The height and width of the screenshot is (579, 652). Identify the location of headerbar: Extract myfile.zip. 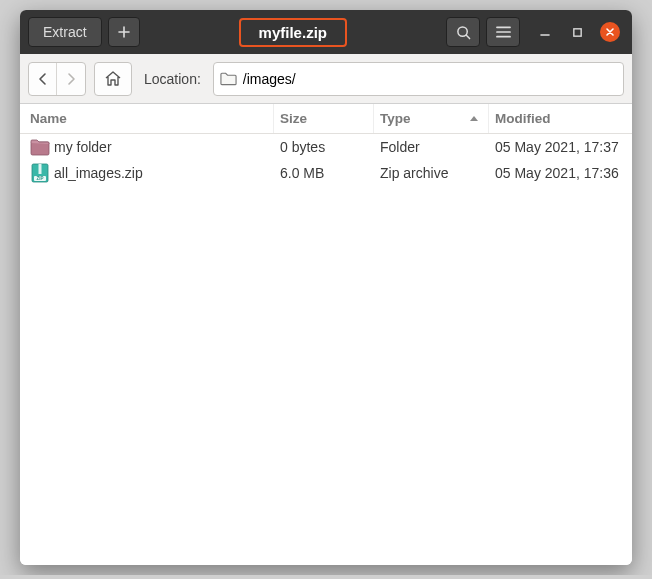
(326, 32).